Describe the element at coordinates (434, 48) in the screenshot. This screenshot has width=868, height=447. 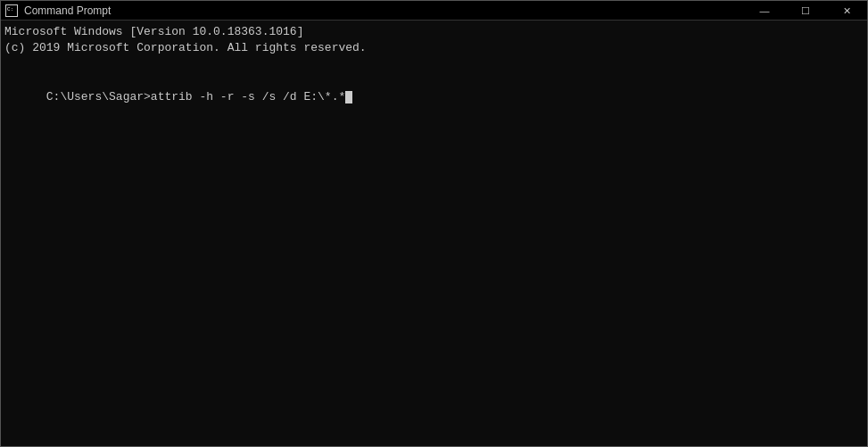
I see `terminal-line-2: (c) 2019 Microsoft Corporation. All righ…` at that location.